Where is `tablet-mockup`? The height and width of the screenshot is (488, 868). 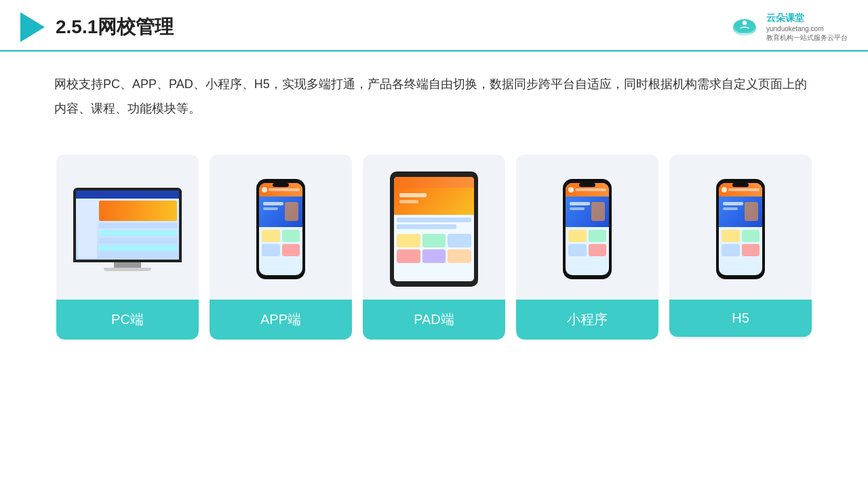
tablet-mockup is located at coordinates (434, 229).